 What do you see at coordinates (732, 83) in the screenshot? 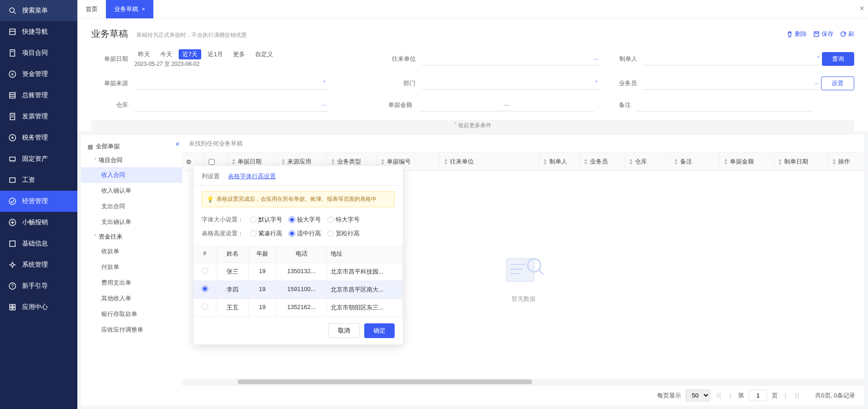
I see `filter-sales-input: ···` at bounding box center [732, 83].